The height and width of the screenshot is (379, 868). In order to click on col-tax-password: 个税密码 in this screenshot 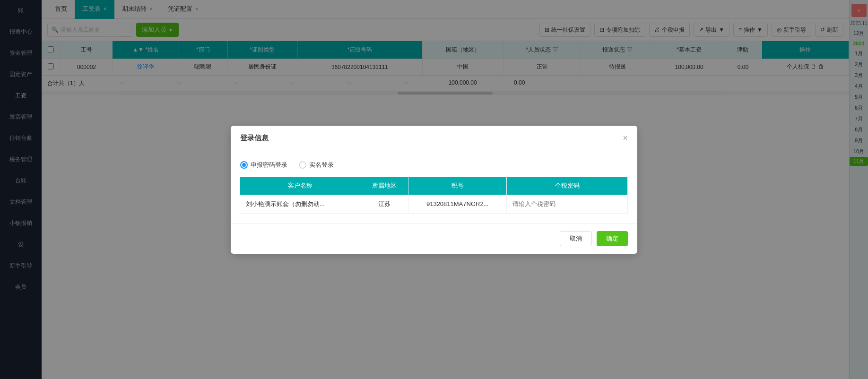, I will do `click(567, 186)`.